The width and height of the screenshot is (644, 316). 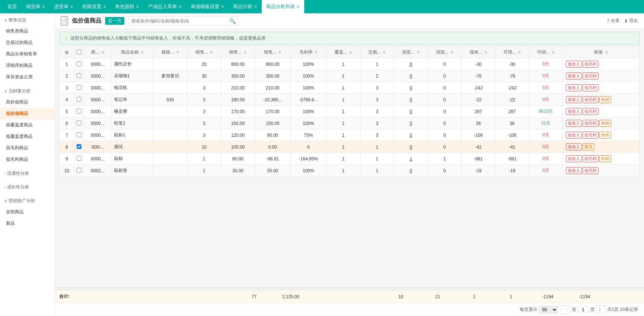 I want to click on col-browse2: 浏览... ⇅, so click(x=445, y=52).